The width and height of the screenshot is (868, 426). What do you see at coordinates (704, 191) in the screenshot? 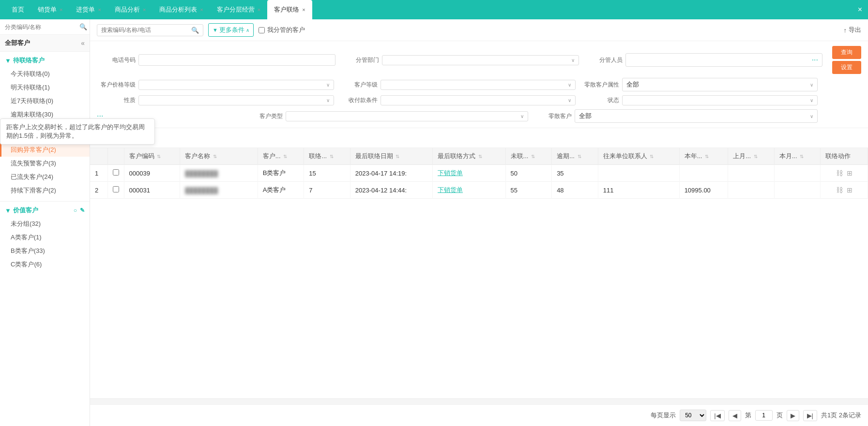
I see `cell-this-year: 10995.00` at bounding box center [704, 191].